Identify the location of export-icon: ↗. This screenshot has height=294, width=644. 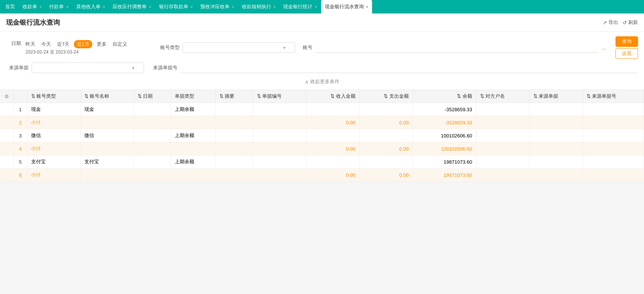
(605, 22).